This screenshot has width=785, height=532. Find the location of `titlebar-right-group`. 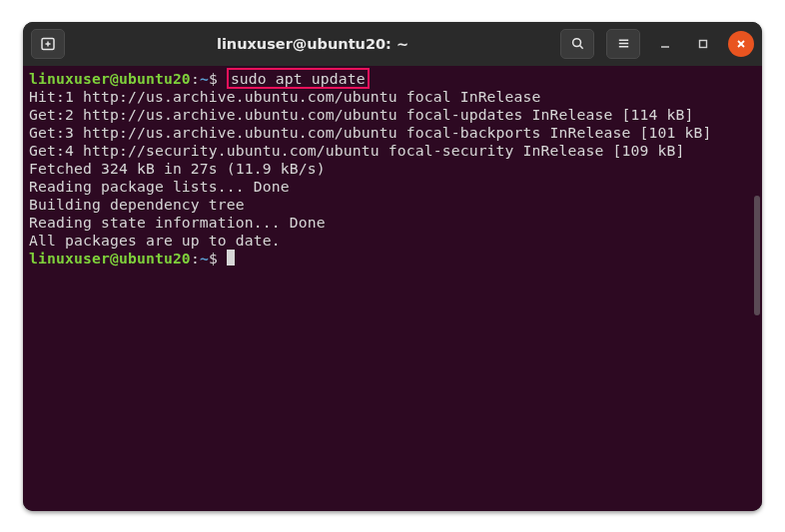

titlebar-right-group is located at coordinates (657, 44).